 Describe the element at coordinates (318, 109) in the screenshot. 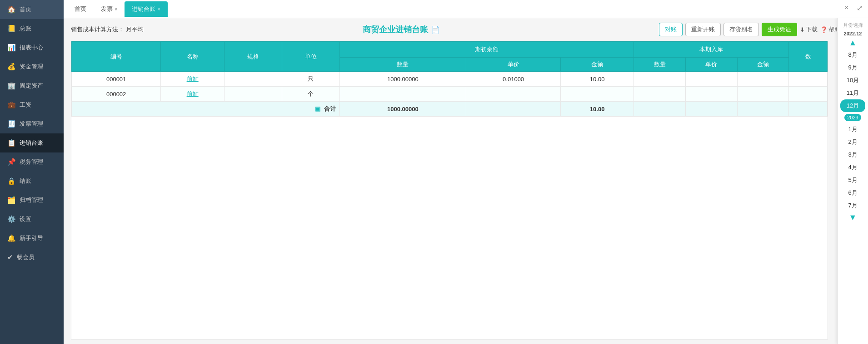

I see `total-icon: ▣` at that location.